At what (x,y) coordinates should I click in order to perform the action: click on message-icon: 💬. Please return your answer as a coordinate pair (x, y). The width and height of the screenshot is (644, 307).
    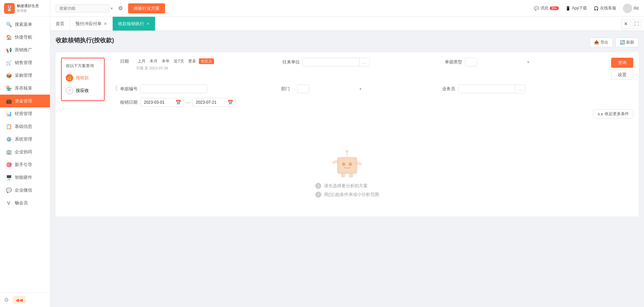
    Looking at the image, I should click on (537, 8).